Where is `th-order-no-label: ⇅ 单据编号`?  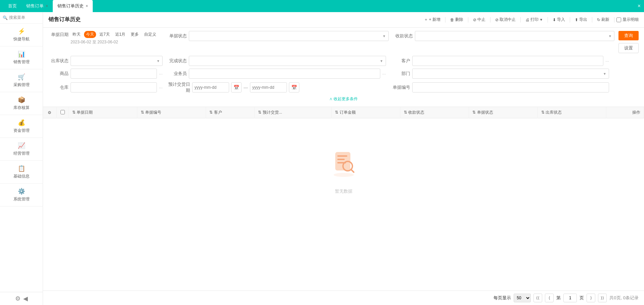 th-order-no-label: ⇅ 单据编号 is located at coordinates (151, 112).